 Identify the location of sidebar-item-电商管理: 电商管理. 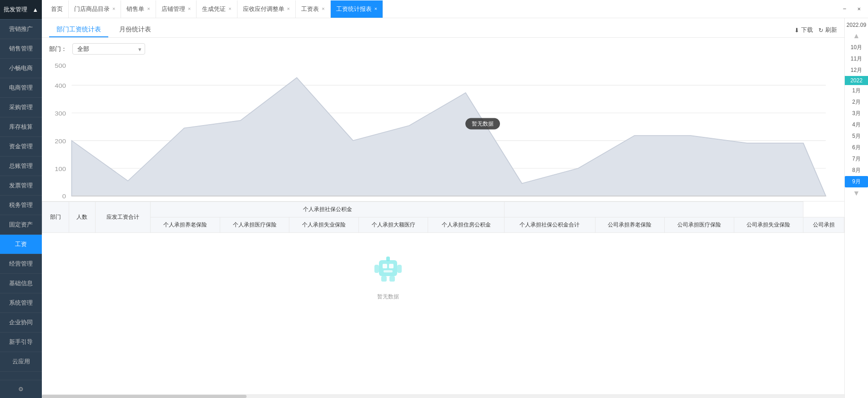
(21, 88).